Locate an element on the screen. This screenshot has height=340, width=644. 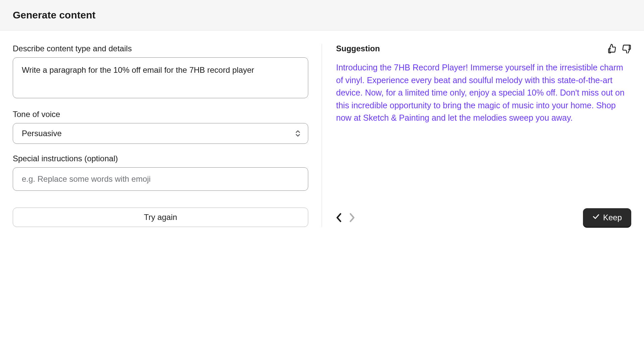
tone-select-wrapper: Persuasive is located at coordinates (160, 133).